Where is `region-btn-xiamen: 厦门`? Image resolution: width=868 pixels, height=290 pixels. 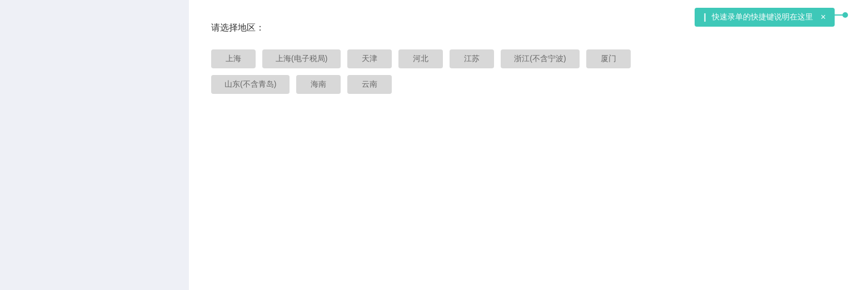
region-btn-xiamen: 厦门 is located at coordinates (608, 59).